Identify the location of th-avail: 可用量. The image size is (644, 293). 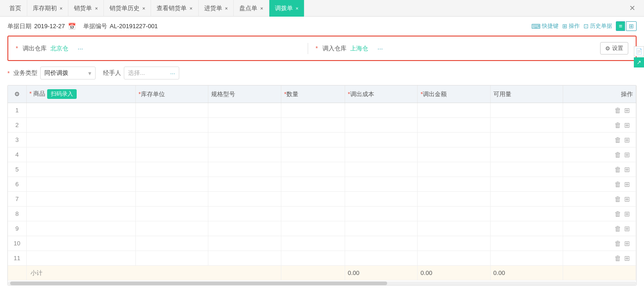
(527, 94).